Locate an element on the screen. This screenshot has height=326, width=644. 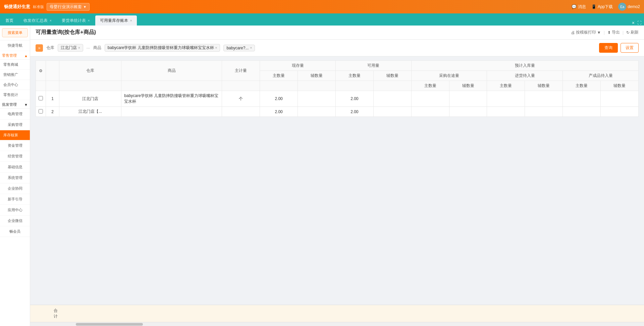
sidebar-item-new-guide: 新手引导 is located at coordinates (15, 199).